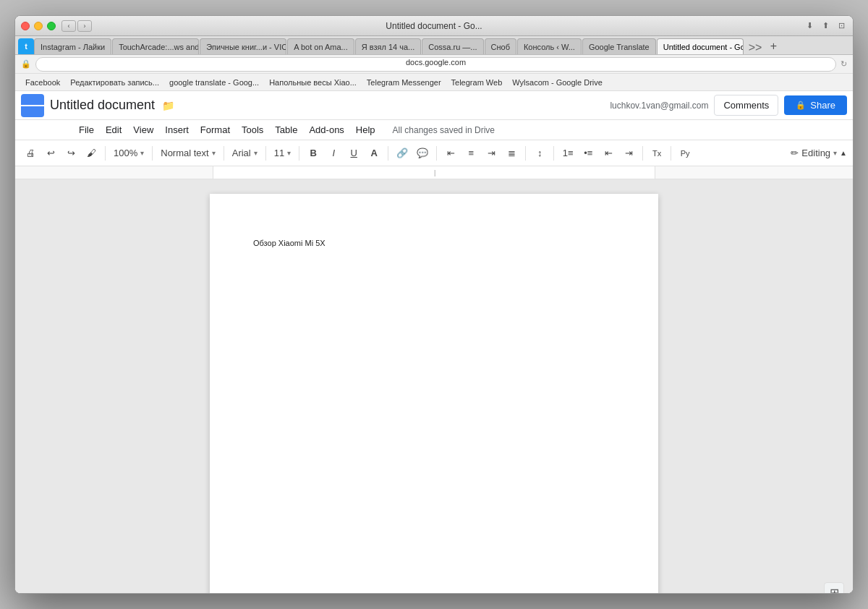 This screenshot has width=868, height=609. I want to click on align-center-button: ≡, so click(471, 153).